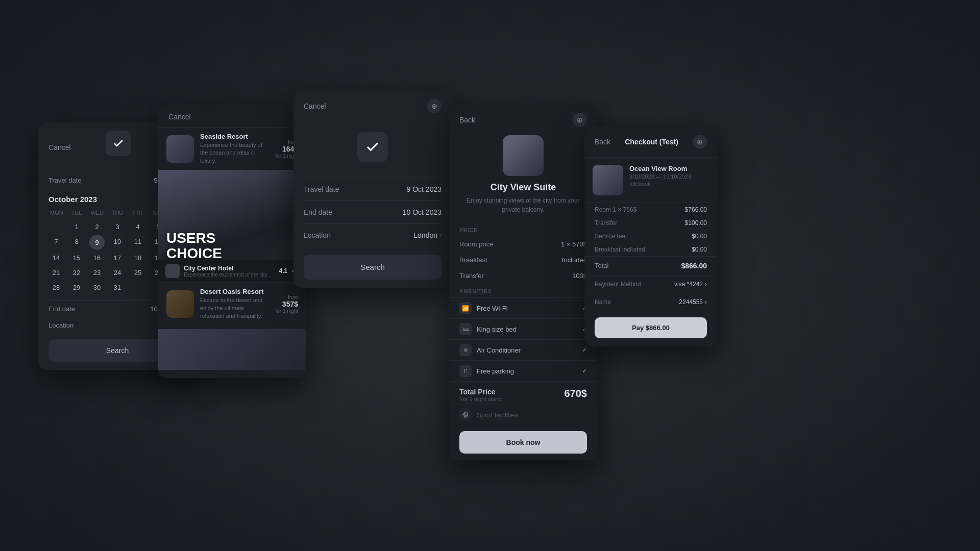  What do you see at coordinates (77, 288) in the screenshot?
I see `cal-date: 29` at bounding box center [77, 288].